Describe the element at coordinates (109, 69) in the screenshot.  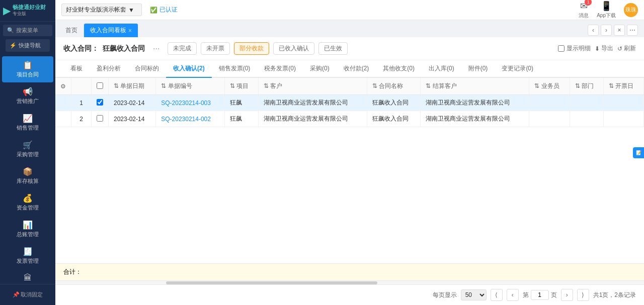
I see `subtab-profit: 盈利分析` at that location.